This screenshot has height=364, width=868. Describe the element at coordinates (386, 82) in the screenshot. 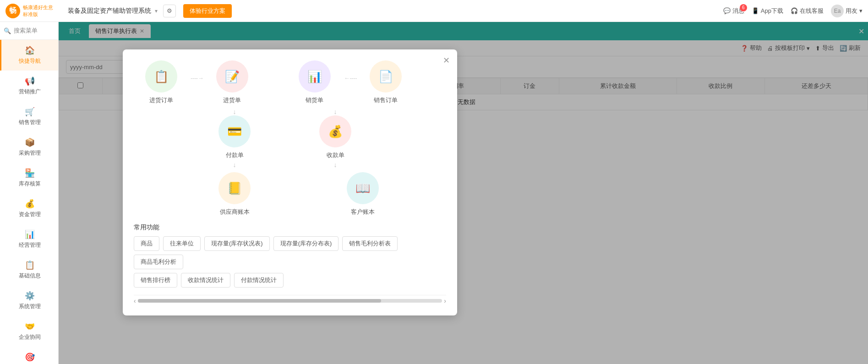

I see `flow-node-sales-order: 📄 销售订单` at that location.